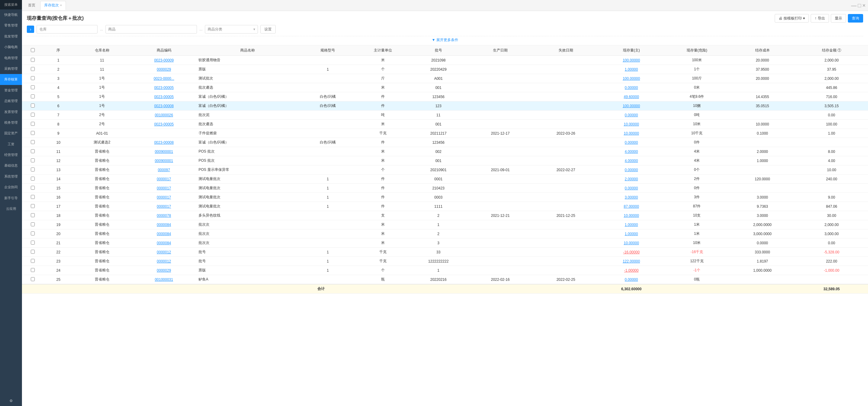  Describe the element at coordinates (11, 123) in the screenshot. I see `sidebar-item-tax: 税务管理` at that location.